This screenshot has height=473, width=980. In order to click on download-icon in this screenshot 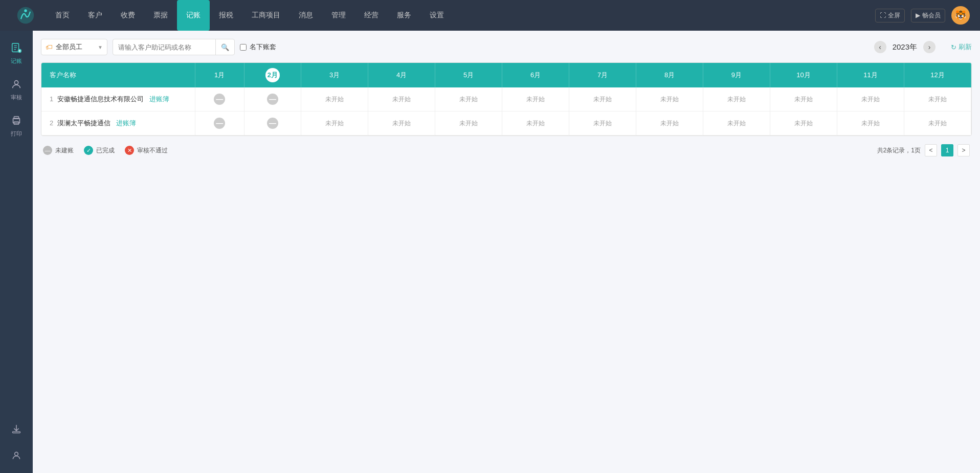, I will do `click(16, 429)`.